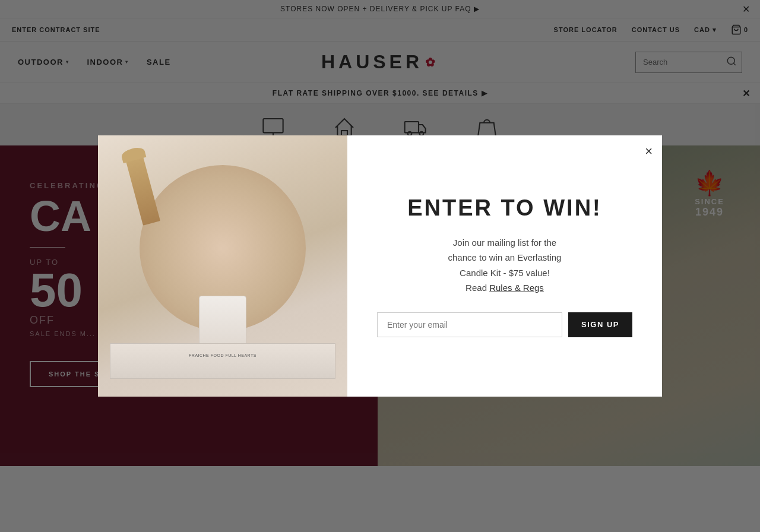  Describe the element at coordinates (648, 151) in the screenshot. I see `modal-close-button: ×` at that location.